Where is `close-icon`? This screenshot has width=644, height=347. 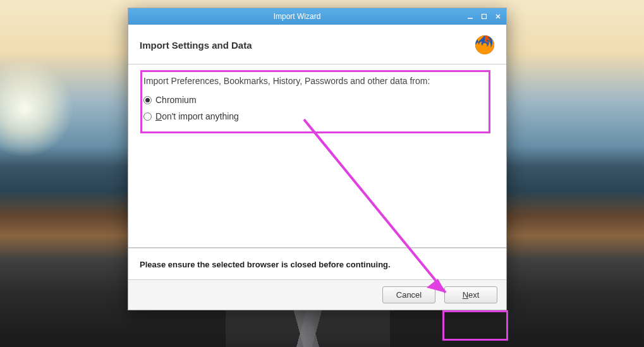 close-icon is located at coordinates (498, 16).